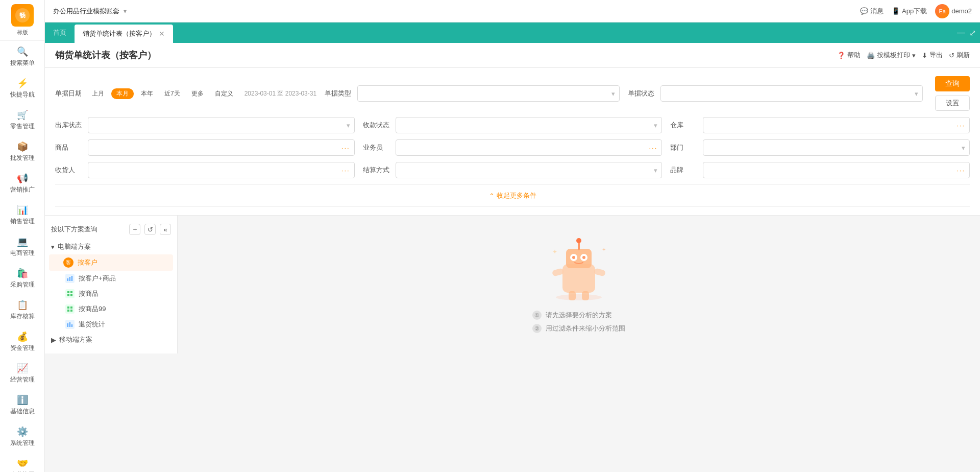 The height and width of the screenshot is (472, 980). I want to click on collapse-btn: ⌃ 收起更多条件, so click(512, 196).